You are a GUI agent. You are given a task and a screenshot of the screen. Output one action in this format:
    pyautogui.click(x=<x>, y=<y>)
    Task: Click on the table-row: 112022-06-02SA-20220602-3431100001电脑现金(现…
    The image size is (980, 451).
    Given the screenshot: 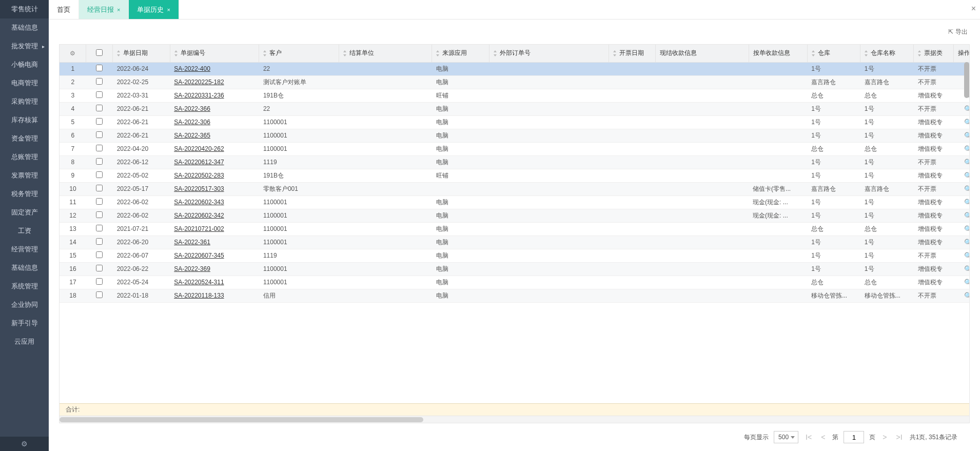 What is the action you would take?
    pyautogui.click(x=514, y=202)
    